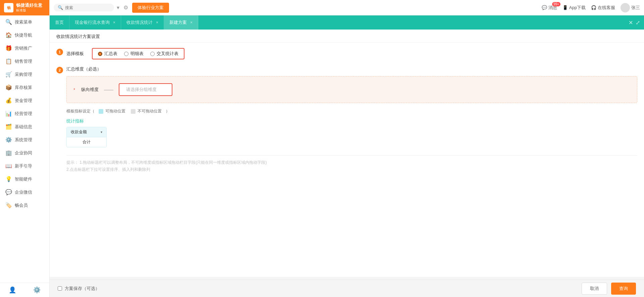 The width and height of the screenshot is (644, 297). What do you see at coordinates (638, 23) in the screenshot?
I see `tabbar-expand-icon: ⤢` at bounding box center [638, 23].